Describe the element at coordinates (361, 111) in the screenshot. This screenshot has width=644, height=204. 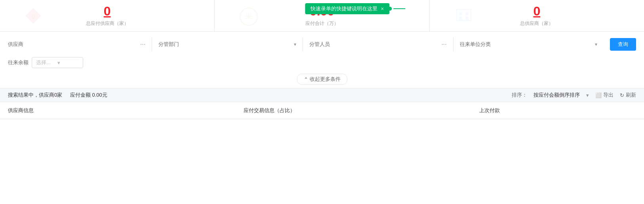
I see `col-transaction-header: 应付交易信息（占比）` at that location.